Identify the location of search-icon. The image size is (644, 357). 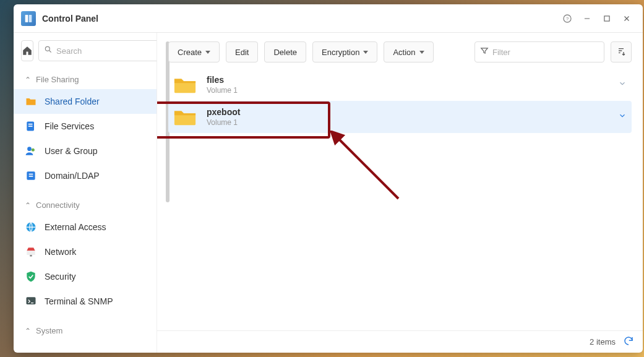
(48, 51).